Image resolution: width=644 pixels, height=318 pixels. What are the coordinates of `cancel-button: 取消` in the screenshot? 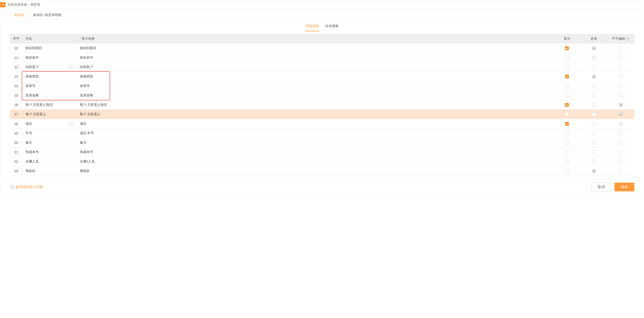 It's located at (601, 187).